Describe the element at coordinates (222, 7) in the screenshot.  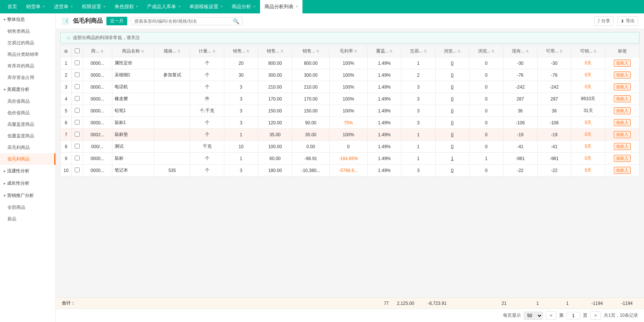
I see `close-template-tab: ×` at that location.